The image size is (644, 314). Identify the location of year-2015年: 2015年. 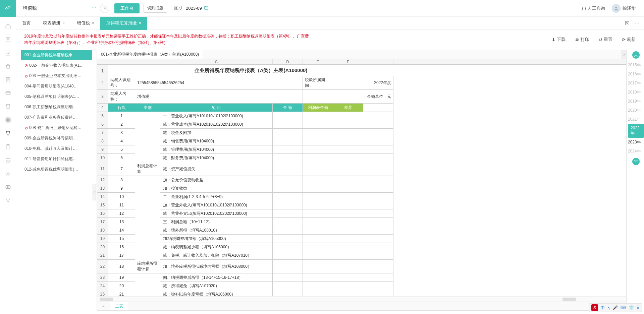
(636, 65).